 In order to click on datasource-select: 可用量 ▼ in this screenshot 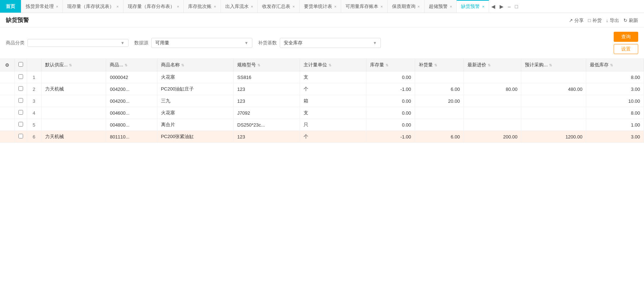, I will do `click(202, 43)`.